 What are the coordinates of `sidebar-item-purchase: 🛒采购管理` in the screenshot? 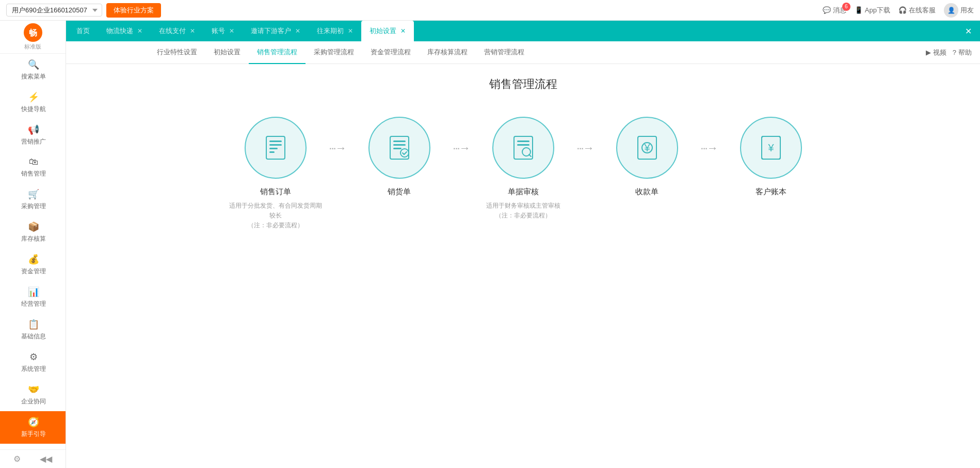 It's located at (33, 199).